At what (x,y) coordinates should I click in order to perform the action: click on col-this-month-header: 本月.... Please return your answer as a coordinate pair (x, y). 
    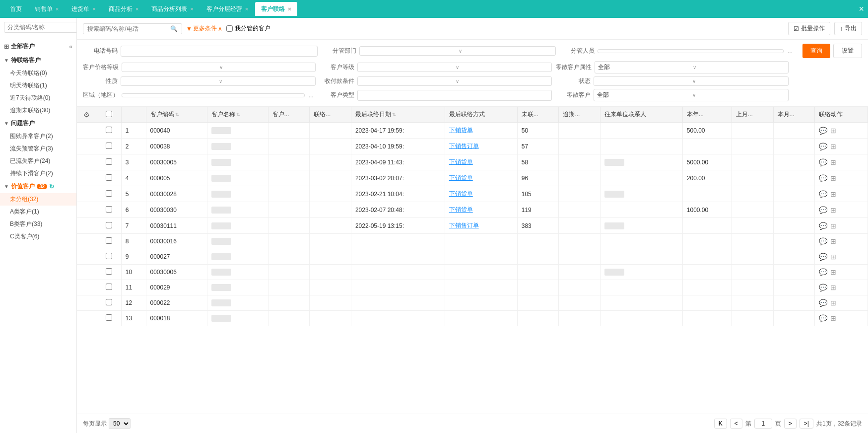
    Looking at the image, I should click on (794, 115).